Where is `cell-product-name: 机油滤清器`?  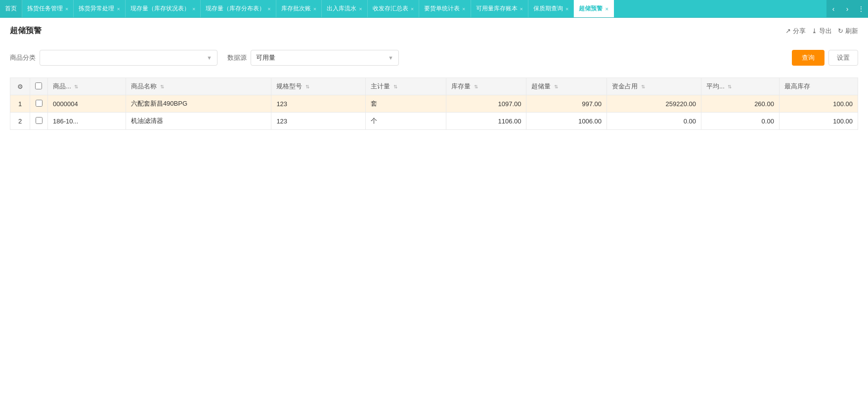
cell-product-name: 机油滤清器 is located at coordinates (198, 121).